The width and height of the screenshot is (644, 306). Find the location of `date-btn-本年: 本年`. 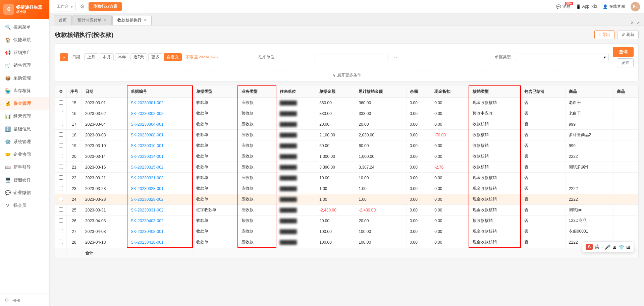

date-btn-本年: 本年 is located at coordinates (122, 57).